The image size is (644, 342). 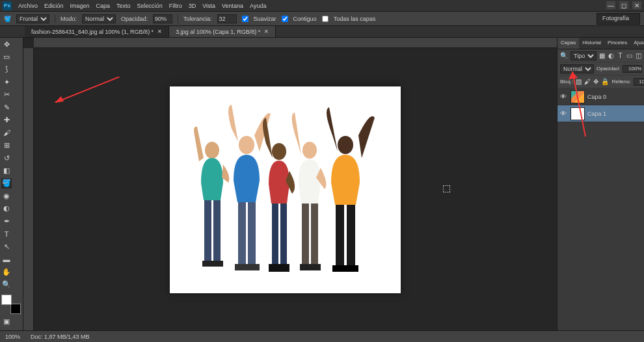 I want to click on minimize-button: —, so click(x=611, y=5).